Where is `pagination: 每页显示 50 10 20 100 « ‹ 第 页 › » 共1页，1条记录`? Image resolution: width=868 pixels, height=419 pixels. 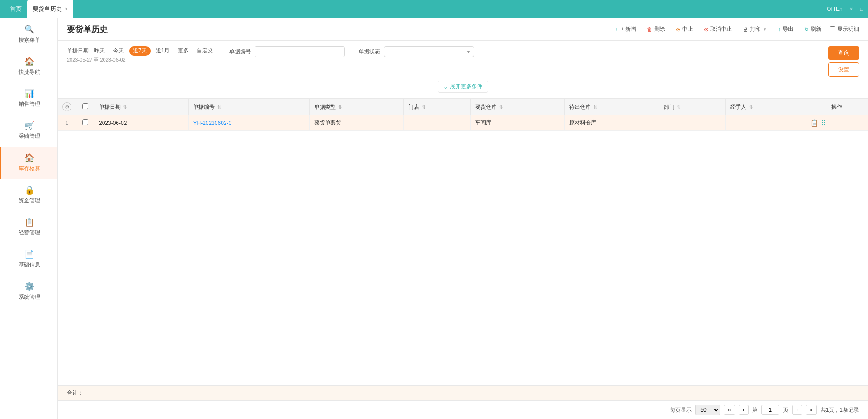
pagination: 每页显示 50 10 20 100 « ‹ 第 页 › » 共1页，1条记录 is located at coordinates (463, 410).